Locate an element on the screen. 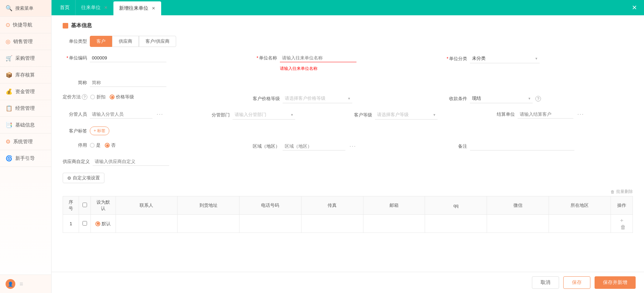  short-name-row: 简称 is located at coordinates (348, 83).